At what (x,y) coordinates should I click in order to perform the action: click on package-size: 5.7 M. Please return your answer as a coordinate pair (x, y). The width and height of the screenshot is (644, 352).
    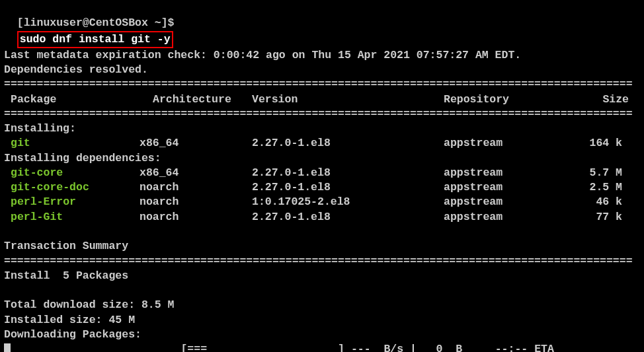
    Looking at the image, I should click on (596, 173).